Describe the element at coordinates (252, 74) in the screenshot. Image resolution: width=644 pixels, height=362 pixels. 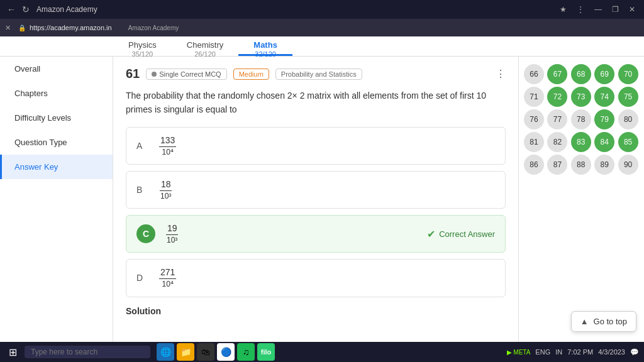
I see `difficulty-badge: Medium` at that location.